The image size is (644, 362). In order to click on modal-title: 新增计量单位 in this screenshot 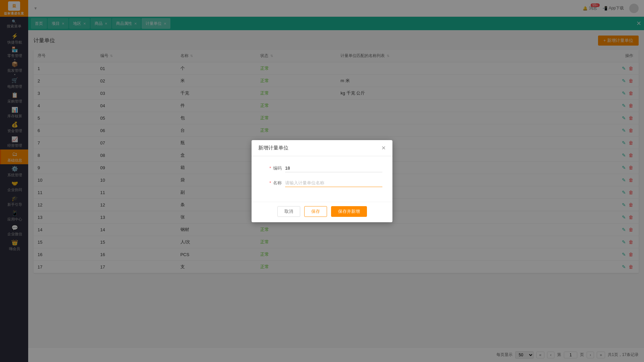, I will do `click(273, 148)`.